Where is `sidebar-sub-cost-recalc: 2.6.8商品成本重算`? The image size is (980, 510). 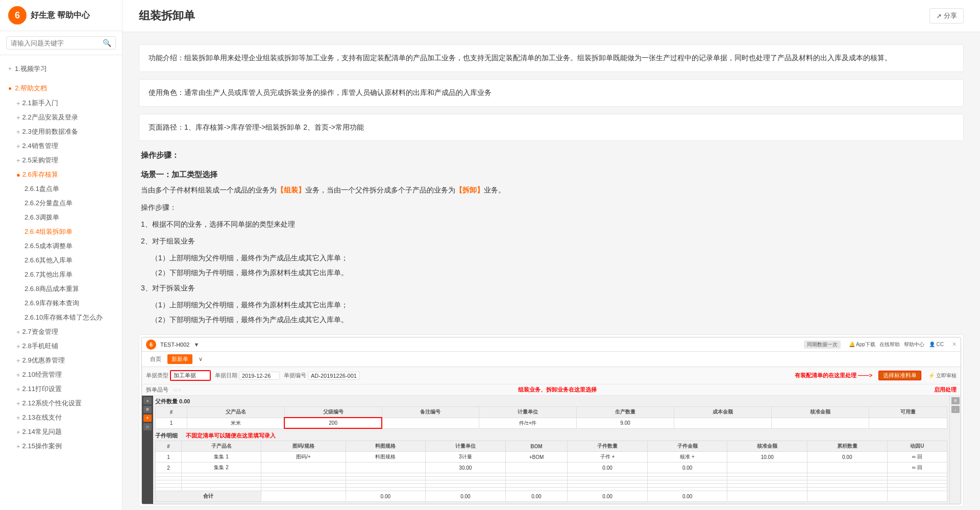
sidebar-sub-cost-recalc: 2.6.8商品成本重算 is located at coordinates (61, 289).